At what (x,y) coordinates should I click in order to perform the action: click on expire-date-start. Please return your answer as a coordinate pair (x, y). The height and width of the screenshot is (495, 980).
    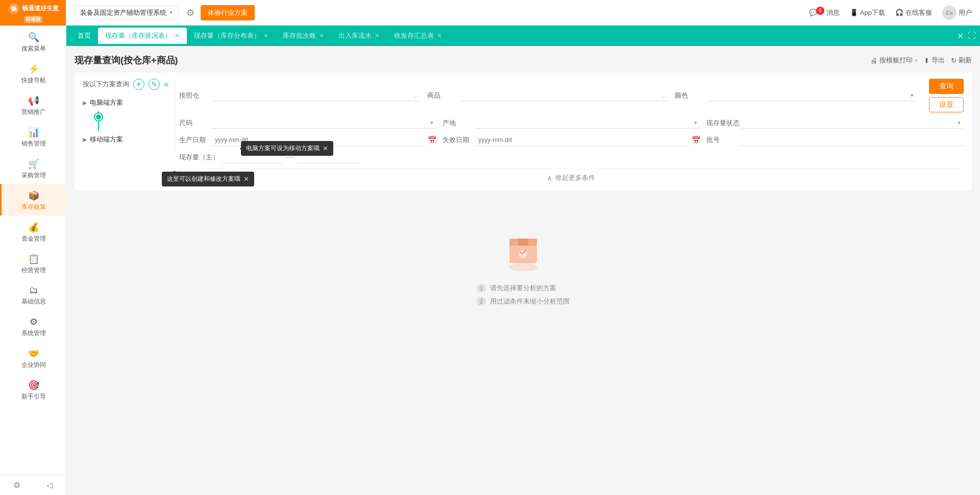
    Looking at the image, I should click on (582, 140).